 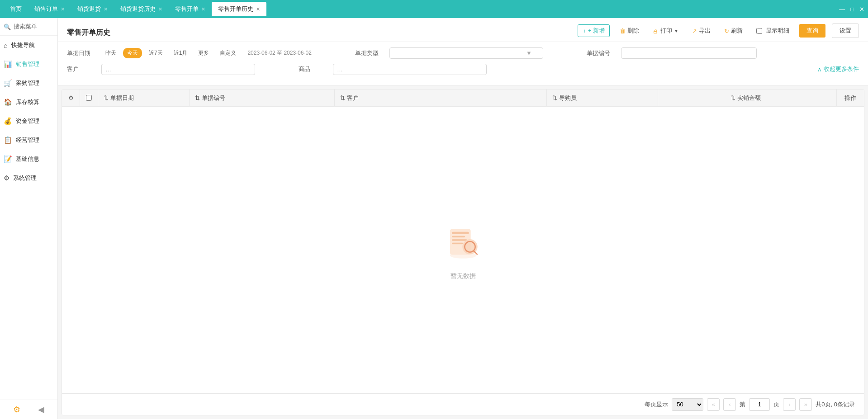 I want to click on last1month-btn: 近1月, so click(x=181, y=53).